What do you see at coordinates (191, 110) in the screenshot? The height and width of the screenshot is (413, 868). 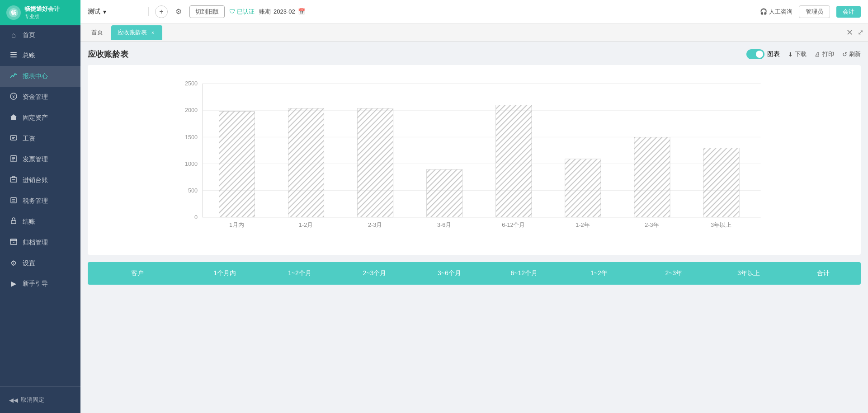 I see `svg-text: 2000` at bounding box center [191, 110].